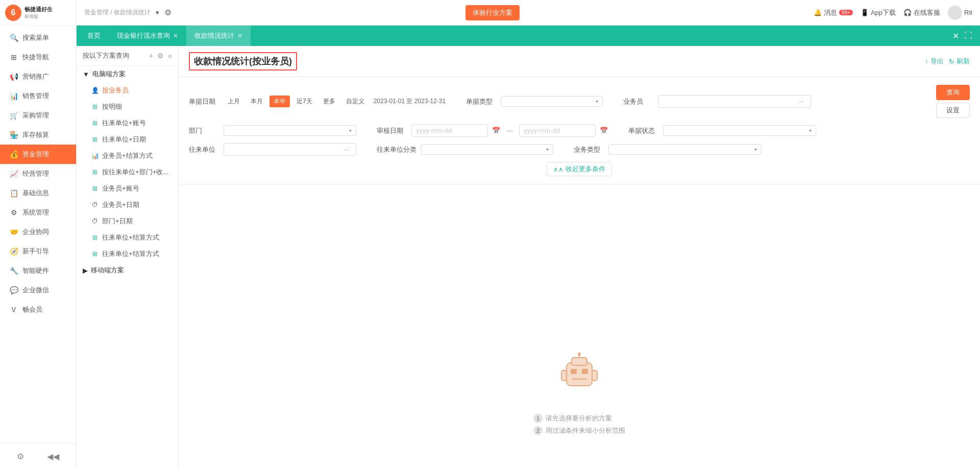 The width and height of the screenshot is (980, 469). What do you see at coordinates (128, 172) in the screenshot?
I see `tree-children-pc: 👤 按业务员 ⊞ 按明细 ⊞ 往来单位+账号 ⊞ 往来单位+日期 📊 业` at bounding box center [128, 172].